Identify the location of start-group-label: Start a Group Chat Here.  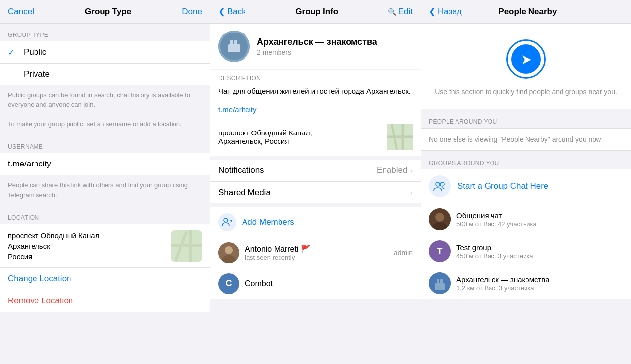
(503, 186).